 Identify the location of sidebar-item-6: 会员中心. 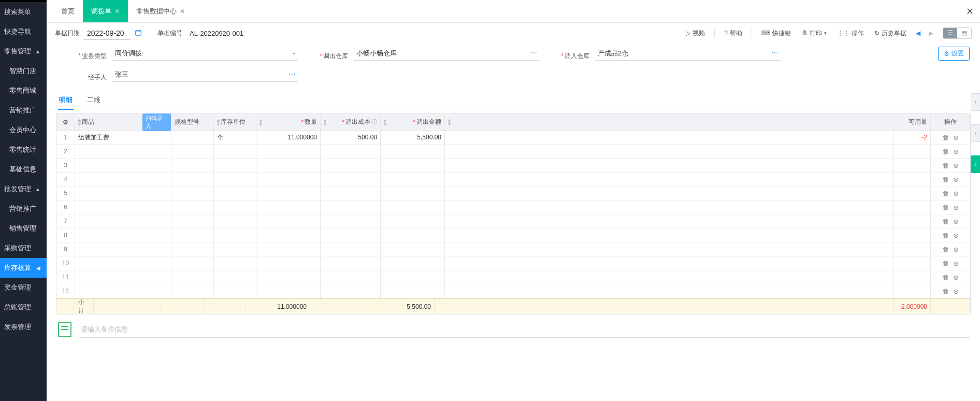
(23, 130).